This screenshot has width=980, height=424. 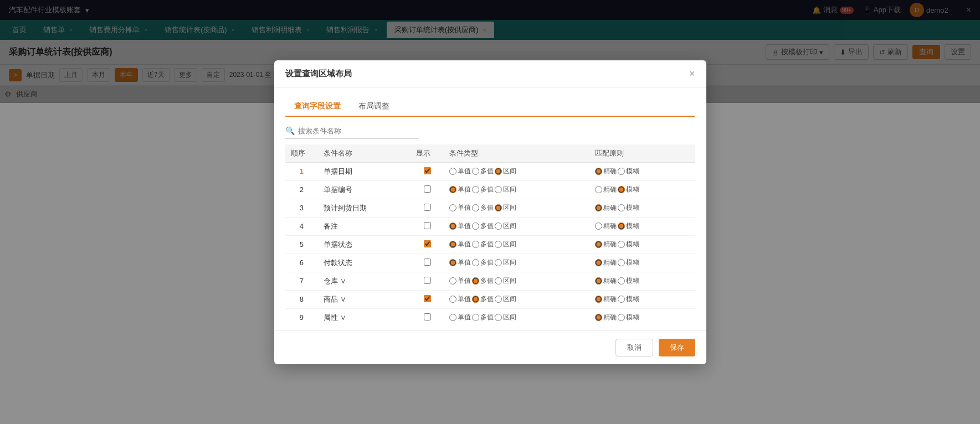 What do you see at coordinates (317, 102) in the screenshot?
I see `tab-query-fields-label: 查询字段设置` at bounding box center [317, 102].